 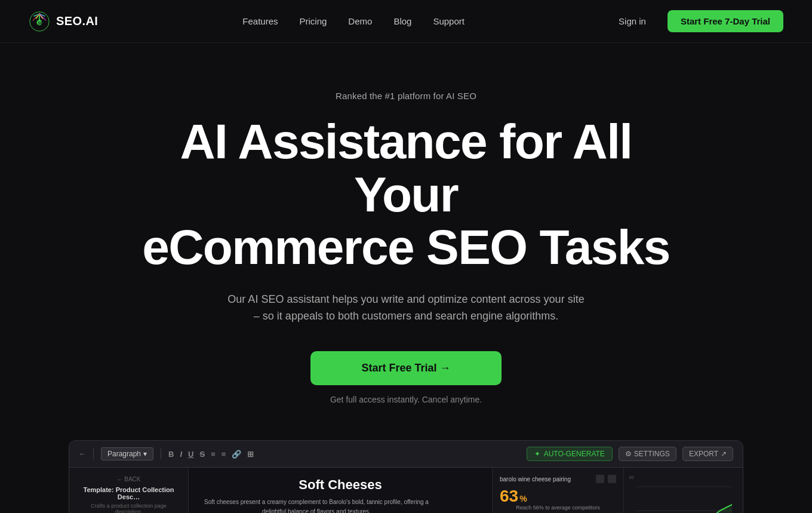 I want to click on preview-body: ← BACK Template: Product Collection Desc…, so click(x=406, y=490).